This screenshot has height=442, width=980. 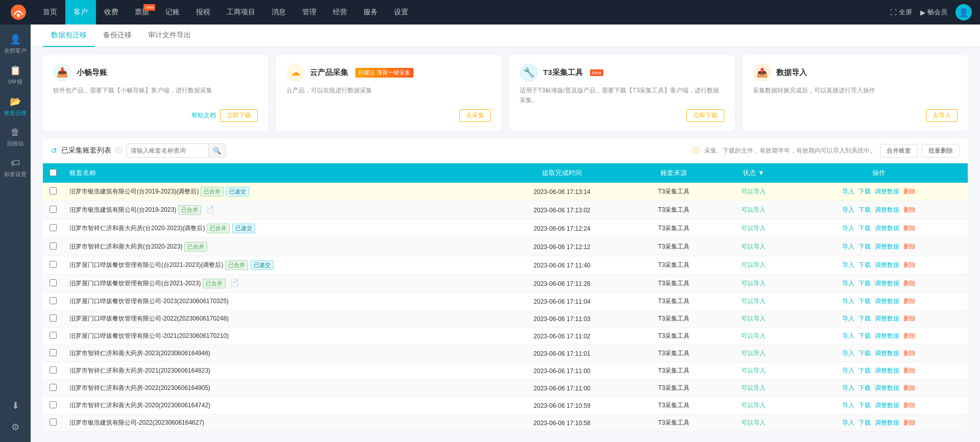 I want to click on refresh-icon: ↺, so click(x=54, y=151).